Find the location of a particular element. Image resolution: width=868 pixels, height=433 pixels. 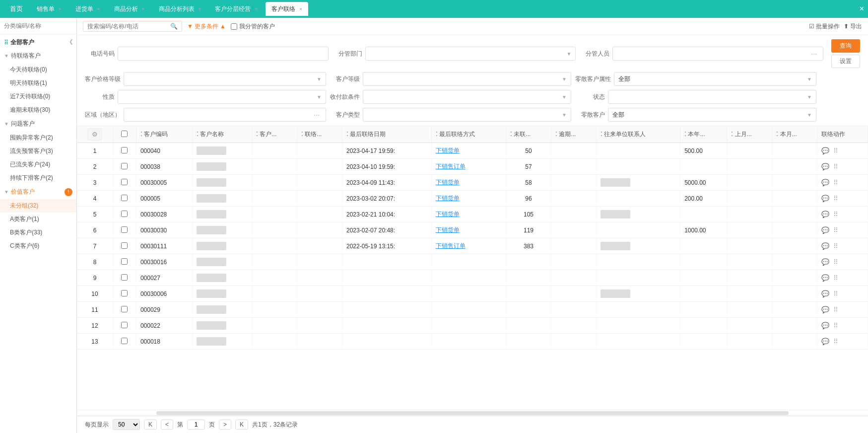

sidebar-item-churn-warning: 流失预警客户(3) is located at coordinates (38, 151).